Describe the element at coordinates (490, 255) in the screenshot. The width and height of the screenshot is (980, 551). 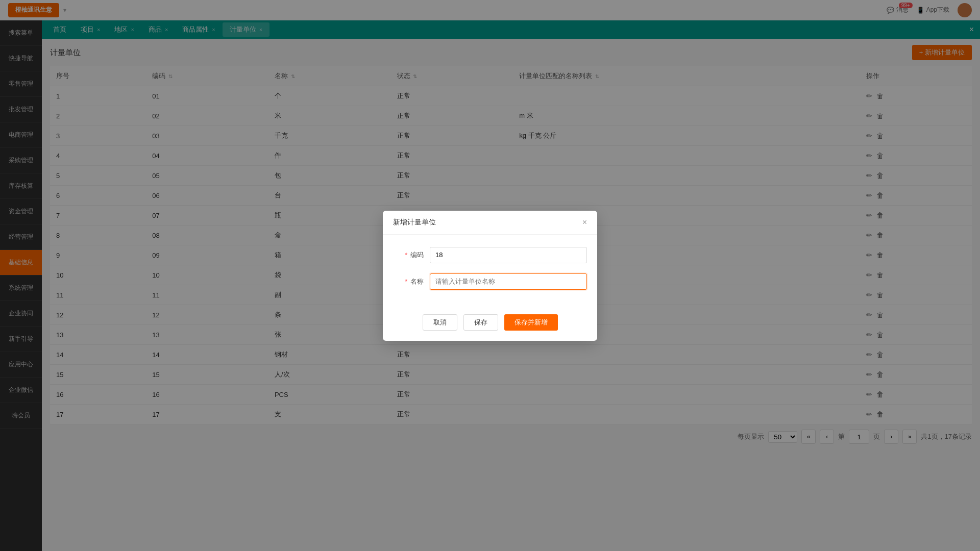
I see `form-row-code: * 编码` at that location.